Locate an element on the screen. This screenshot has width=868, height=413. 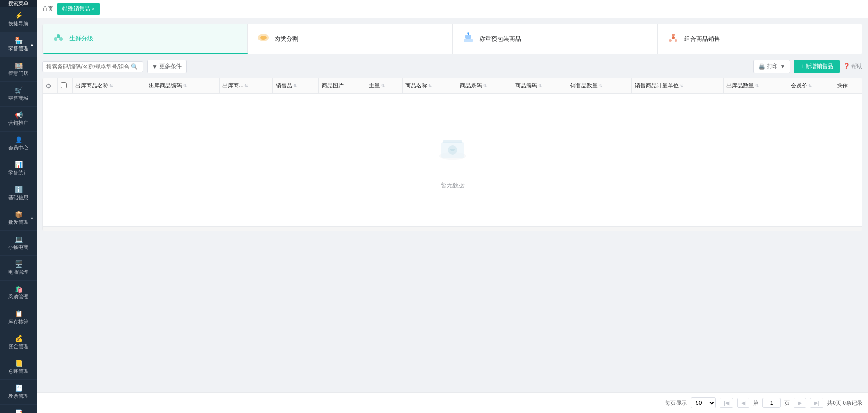
print-button: 🖨️ 打印 ▼ is located at coordinates (772, 66).